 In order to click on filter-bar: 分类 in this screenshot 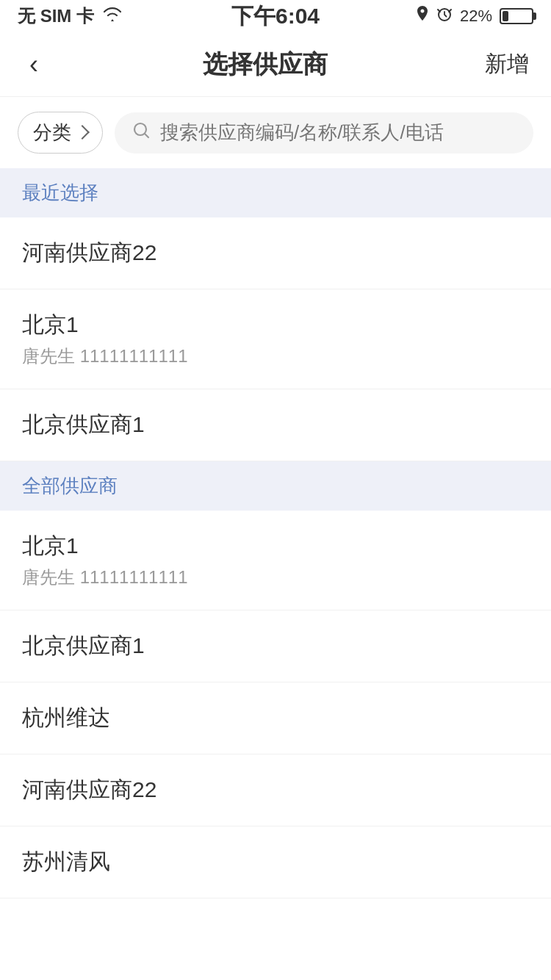, I will do `click(276, 132)`.